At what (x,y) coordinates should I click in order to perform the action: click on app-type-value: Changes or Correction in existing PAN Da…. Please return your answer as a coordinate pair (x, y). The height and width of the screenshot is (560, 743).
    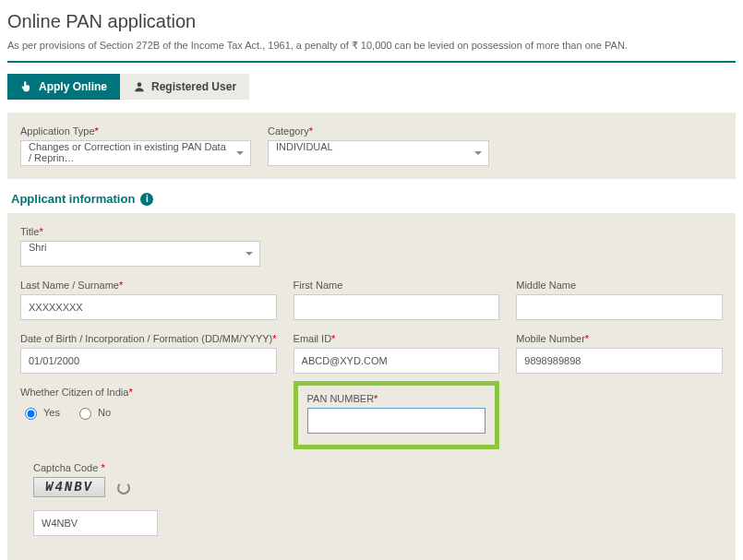
    Looking at the image, I should click on (136, 153).